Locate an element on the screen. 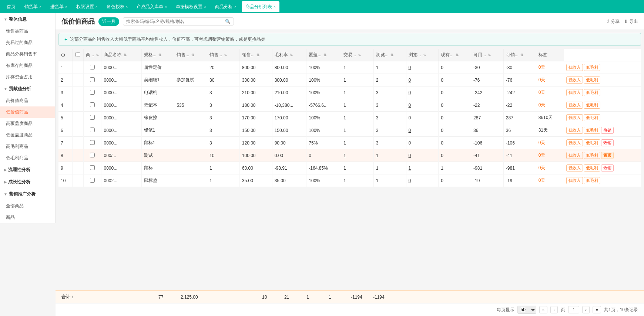 The height and width of the screenshot is (316, 644). sidebar-item-1-4: 高毛利商品 is located at coordinates (27, 146).